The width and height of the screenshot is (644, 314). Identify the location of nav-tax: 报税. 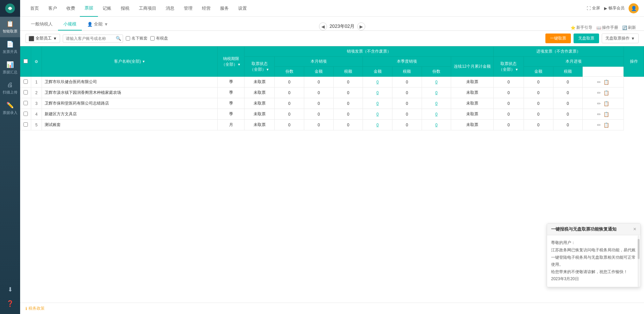
(125, 8).